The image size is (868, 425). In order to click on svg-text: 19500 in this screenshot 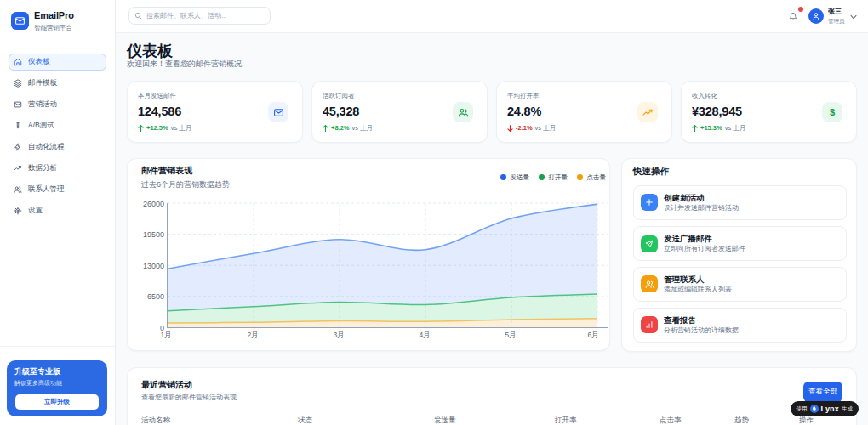, I will do `click(153, 235)`.